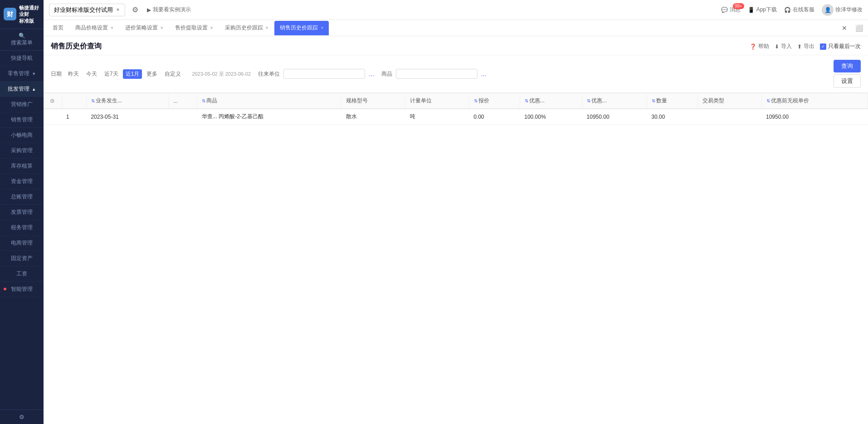 The image size is (868, 424). Describe the element at coordinates (847, 66) in the screenshot. I see `query-button: 查询` at that location.